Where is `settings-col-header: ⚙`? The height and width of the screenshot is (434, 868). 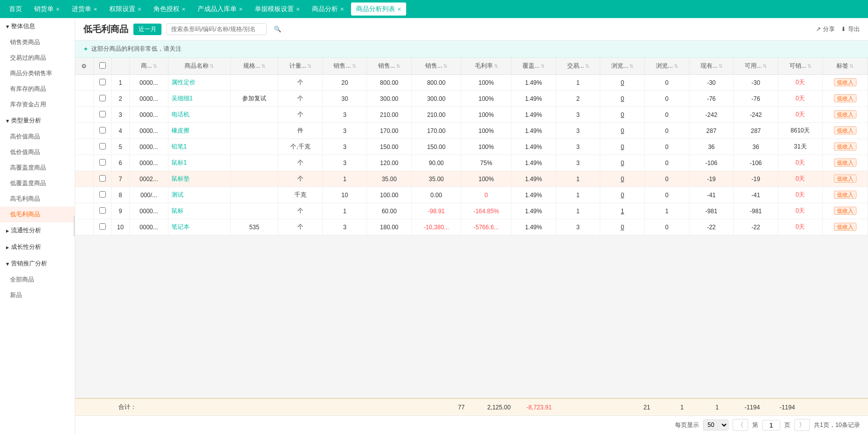
settings-col-header: ⚙ is located at coordinates (84, 66).